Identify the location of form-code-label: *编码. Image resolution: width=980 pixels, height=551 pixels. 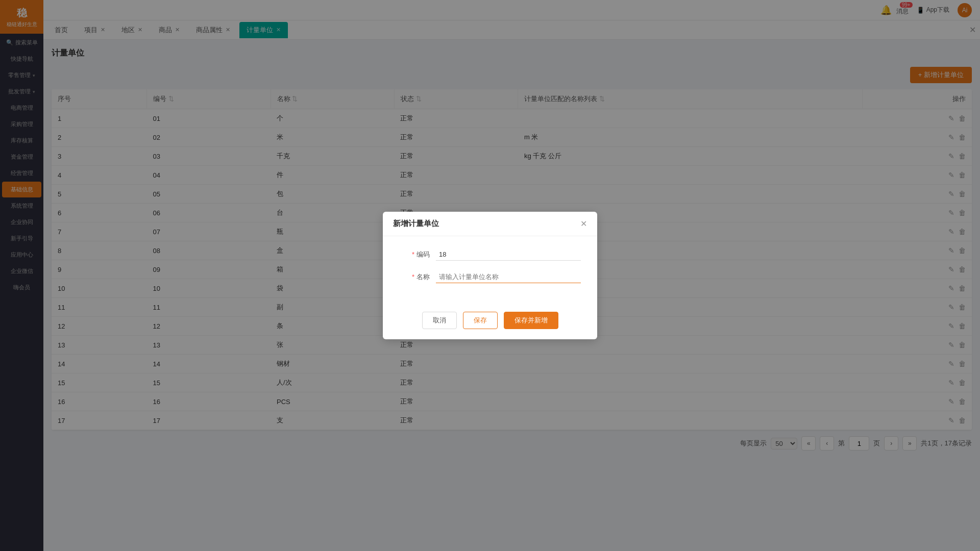
(414, 255).